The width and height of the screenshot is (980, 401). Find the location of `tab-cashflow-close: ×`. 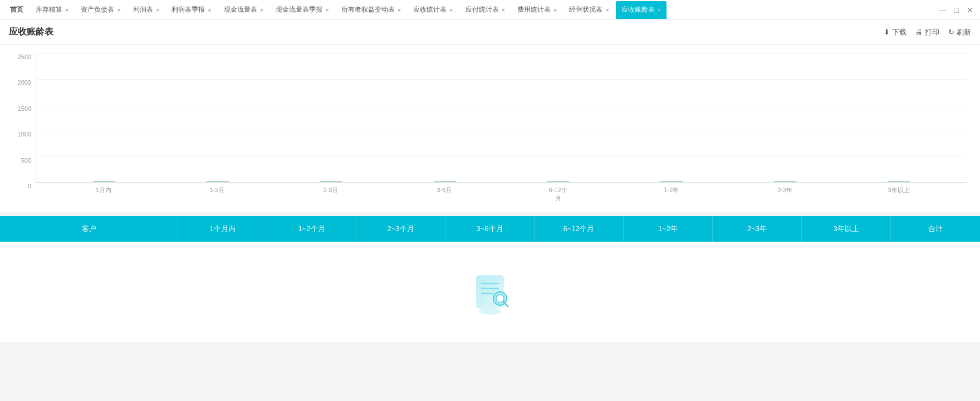

tab-cashflow-close: × is located at coordinates (262, 10).